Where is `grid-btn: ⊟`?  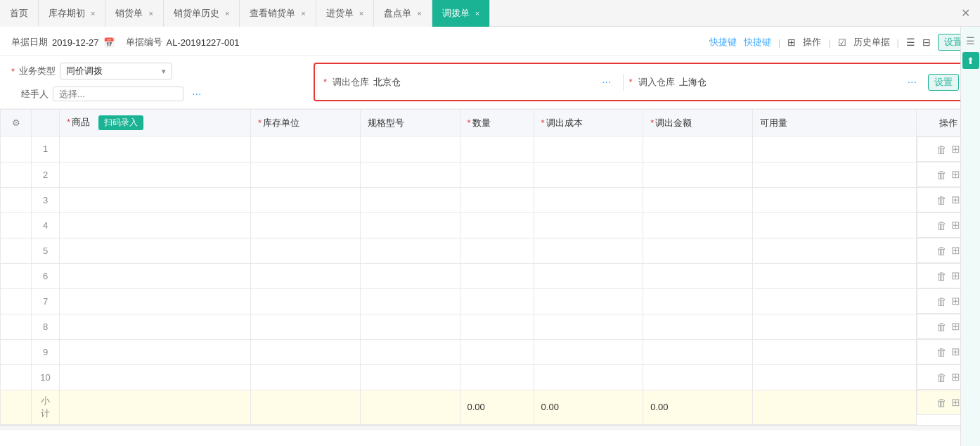 grid-btn: ⊟ is located at coordinates (927, 42).